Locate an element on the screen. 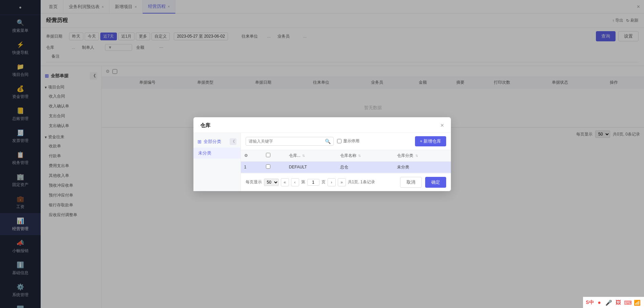 The height and width of the screenshot is (308, 644). modal-page-label: 第 is located at coordinates (303, 182).